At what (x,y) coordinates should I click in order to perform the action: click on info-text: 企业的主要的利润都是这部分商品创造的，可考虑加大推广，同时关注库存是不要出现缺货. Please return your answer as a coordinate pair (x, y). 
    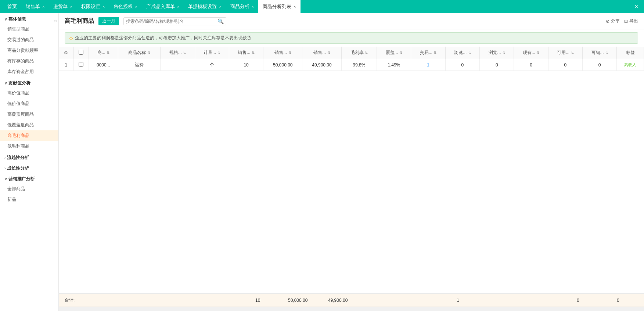
    Looking at the image, I should click on (163, 38).